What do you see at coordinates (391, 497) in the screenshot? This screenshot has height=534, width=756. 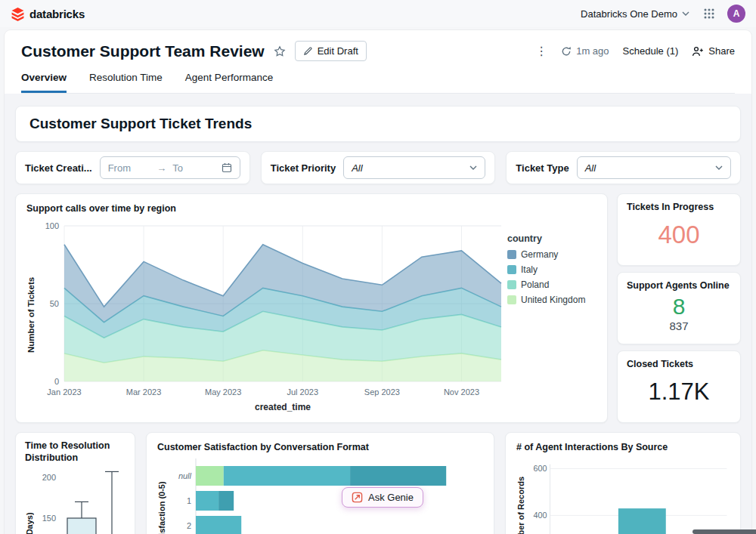 I see `ask-genie-label: Ask Genie` at bounding box center [391, 497].